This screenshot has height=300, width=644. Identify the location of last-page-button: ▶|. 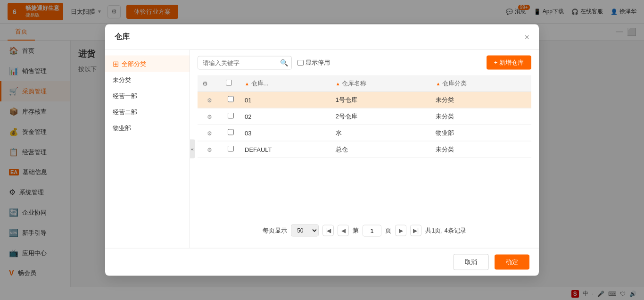
(416, 231).